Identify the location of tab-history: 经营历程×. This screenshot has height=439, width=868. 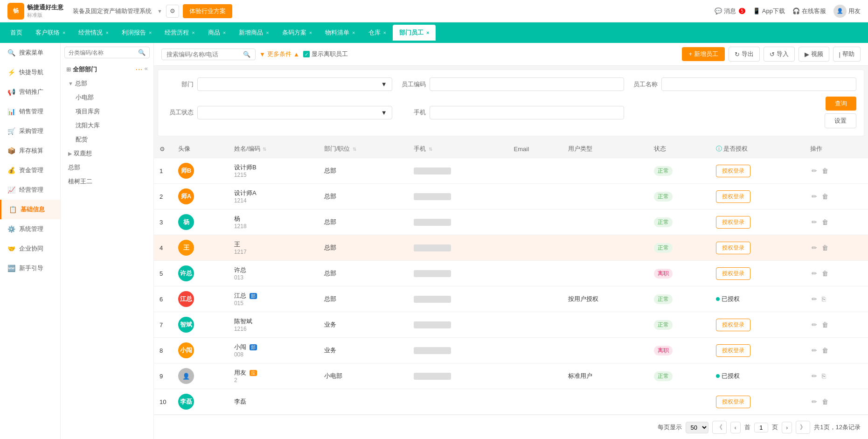
(180, 33).